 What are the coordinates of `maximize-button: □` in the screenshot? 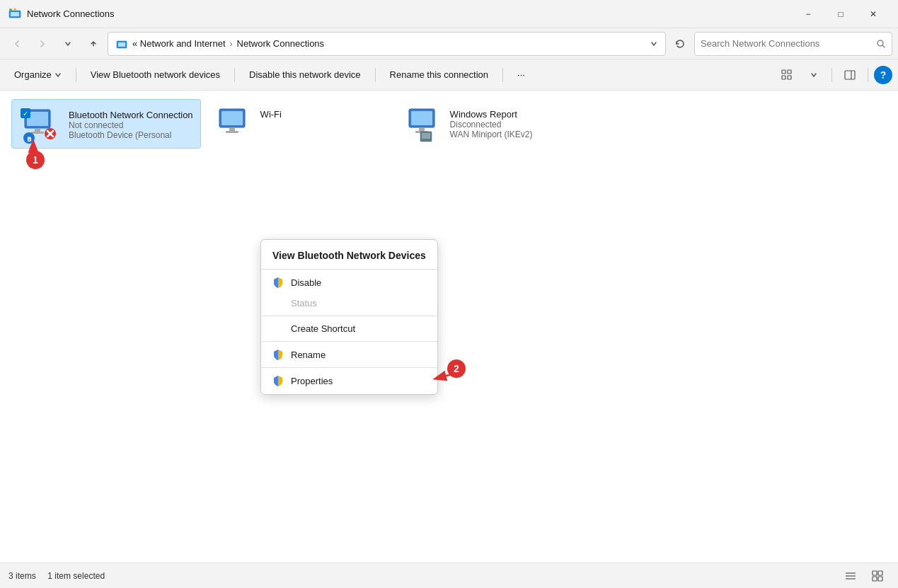 It's located at (841, 14).